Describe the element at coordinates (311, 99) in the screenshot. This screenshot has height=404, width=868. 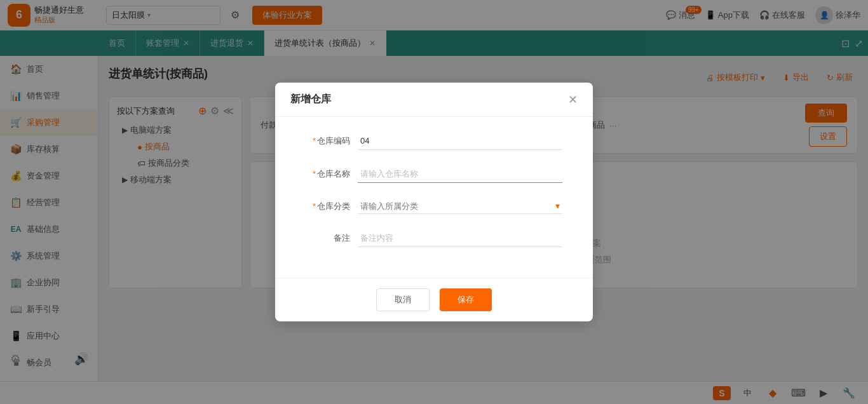
I see `modal-title: 新增仓库` at that location.